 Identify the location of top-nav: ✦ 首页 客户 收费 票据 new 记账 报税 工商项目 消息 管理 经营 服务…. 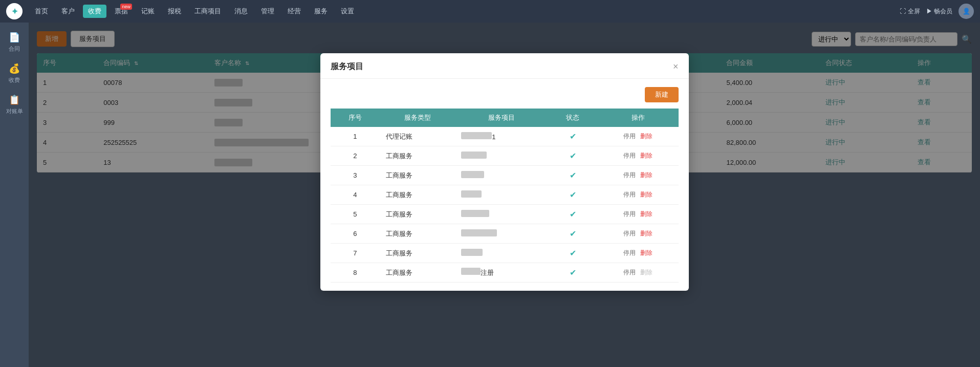
(490, 11).